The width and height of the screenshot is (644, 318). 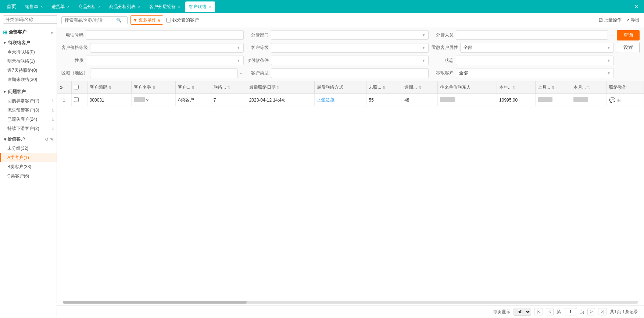 I want to click on close-sales-tab: ×, so click(x=42, y=7).